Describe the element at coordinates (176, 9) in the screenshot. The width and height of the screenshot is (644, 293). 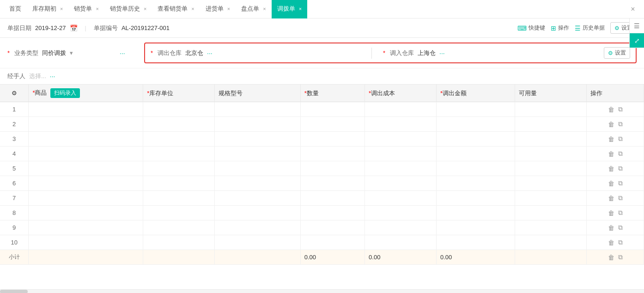
I see `tab-view-sales: 查看销货单 ×` at that location.